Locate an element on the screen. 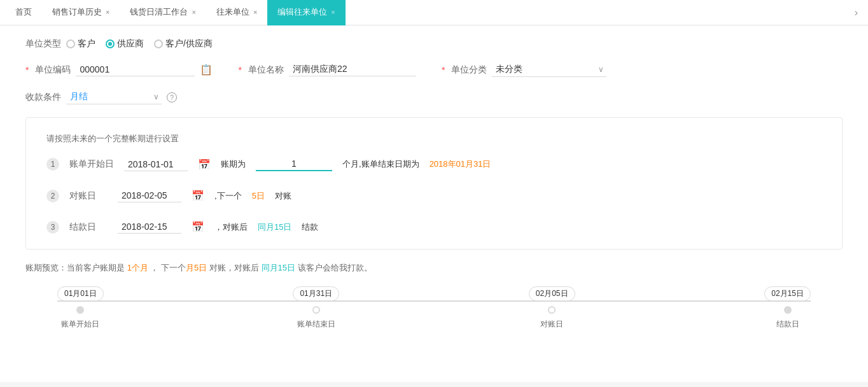 This screenshot has height=387, width=868. unit-code-copy-icon: 📋 is located at coordinates (206, 70).